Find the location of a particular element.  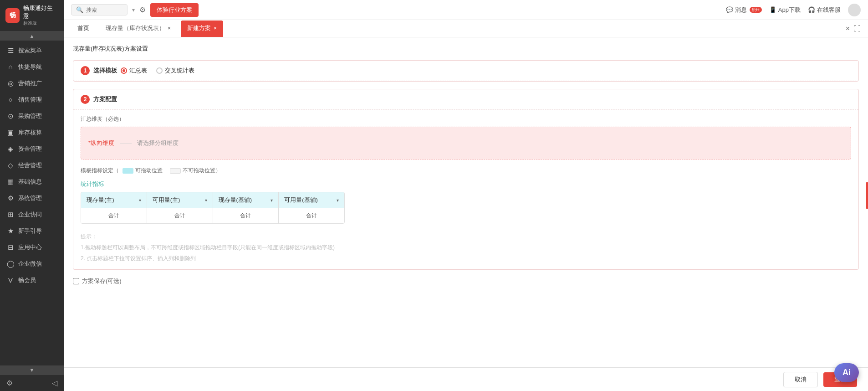

legend-nodrag: 不可拖动位置） is located at coordinates (195, 170).